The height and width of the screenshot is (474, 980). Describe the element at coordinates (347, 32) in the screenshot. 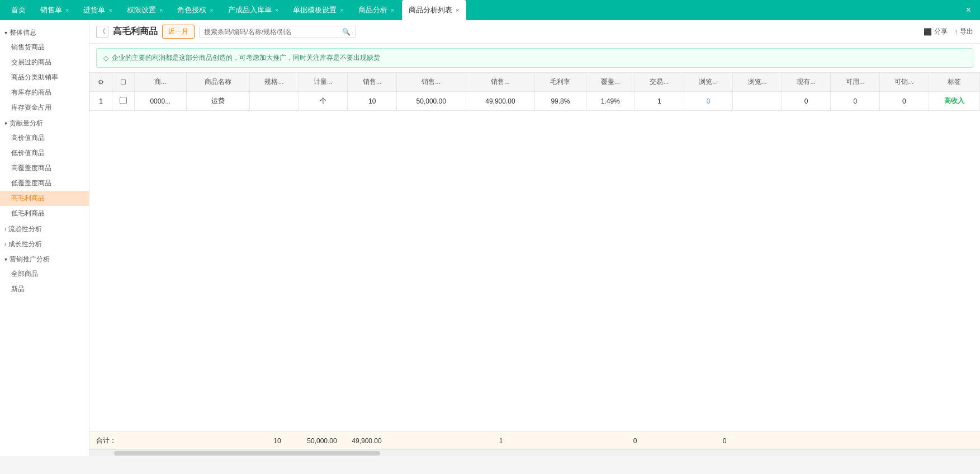

I see `search-icon: 🔍` at that location.